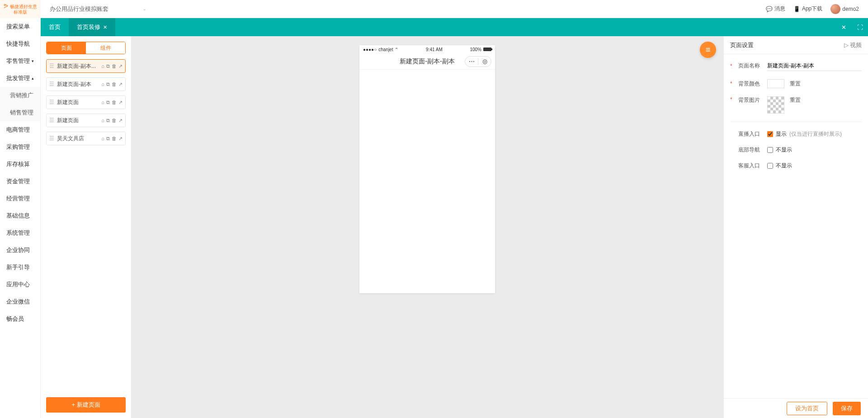 The image size is (868, 418). What do you see at coordinates (92, 27) in the screenshot?
I see `tab-decor: 首页装修 ✕` at bounding box center [92, 27].